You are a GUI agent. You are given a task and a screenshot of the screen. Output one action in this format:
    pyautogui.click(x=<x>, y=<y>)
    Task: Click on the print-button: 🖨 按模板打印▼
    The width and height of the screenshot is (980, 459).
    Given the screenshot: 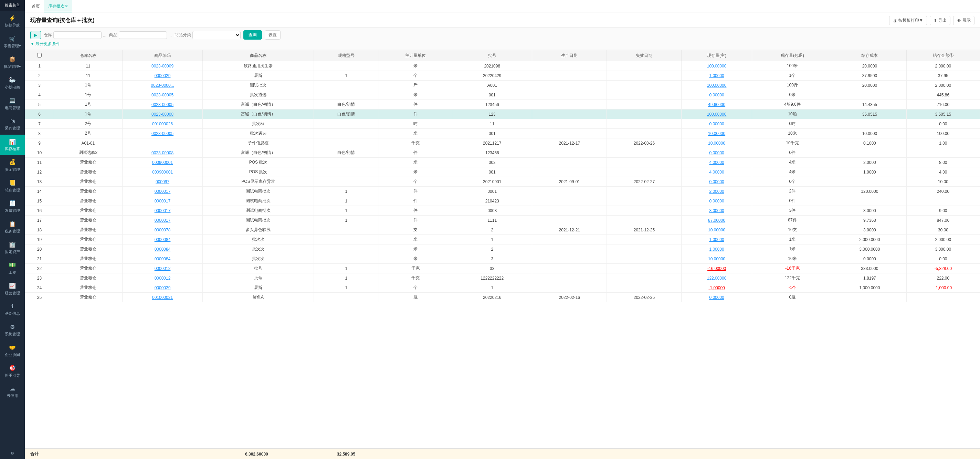 What is the action you would take?
    pyautogui.click(x=908, y=21)
    